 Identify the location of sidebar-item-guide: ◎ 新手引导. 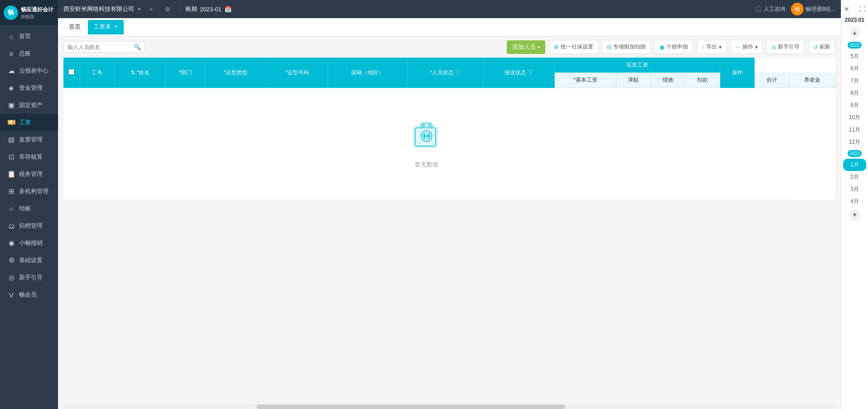
(29, 278).